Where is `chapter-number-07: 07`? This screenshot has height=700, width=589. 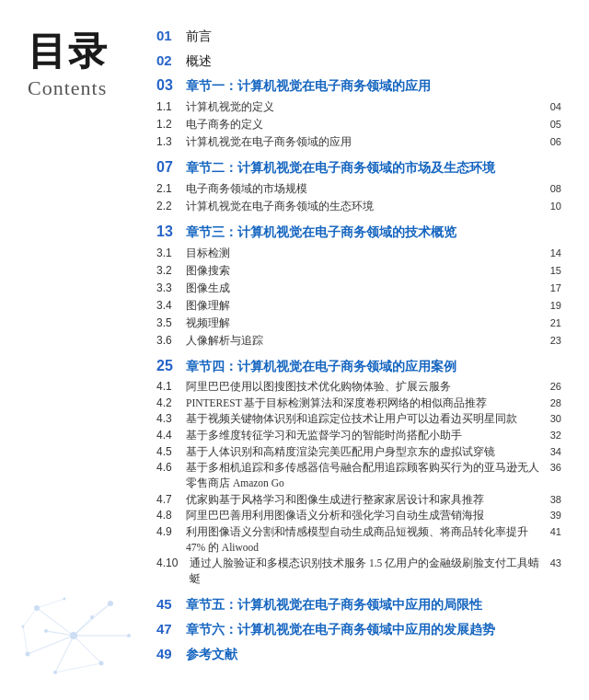 chapter-number-07: 07 is located at coordinates (171, 167).